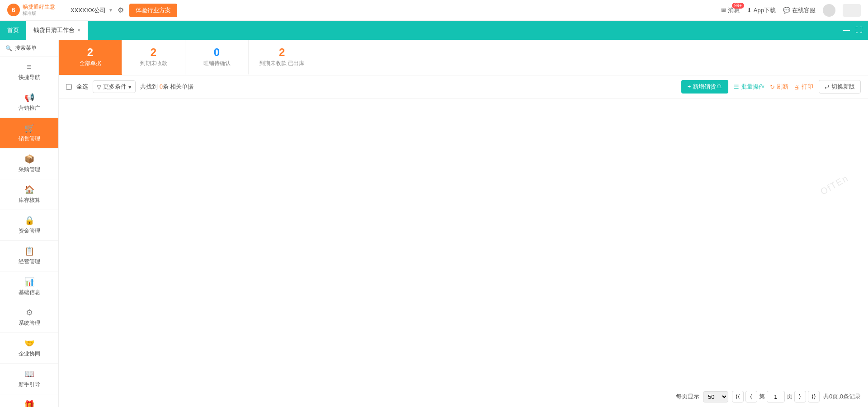 Image resolution: width=868 pixels, height=407 pixels. What do you see at coordinates (29, 379) in the screenshot?
I see `sidebar-item-guide: 📖 新手引导` at bounding box center [29, 379].